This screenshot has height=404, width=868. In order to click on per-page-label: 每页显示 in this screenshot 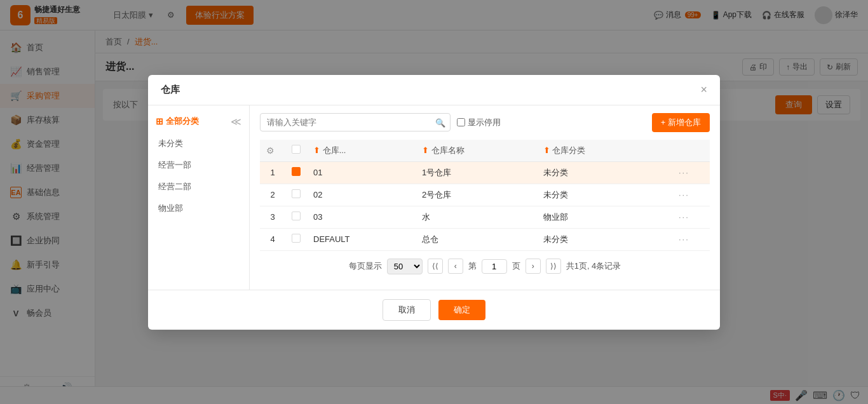, I will do `click(365, 266)`.